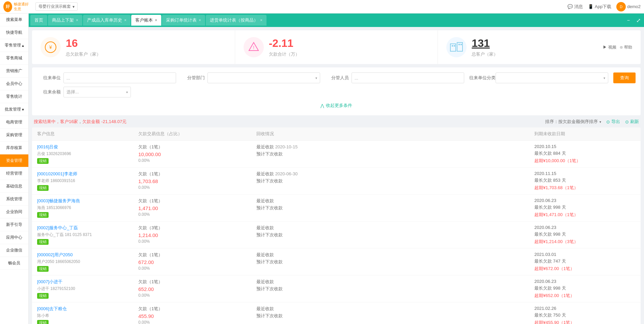 Image resolution: width=644 pixels, height=324 pixels. What do you see at coordinates (146, 54) in the screenshot?
I see `stat-label-1: 总欠款客户（家）` at bounding box center [146, 54].